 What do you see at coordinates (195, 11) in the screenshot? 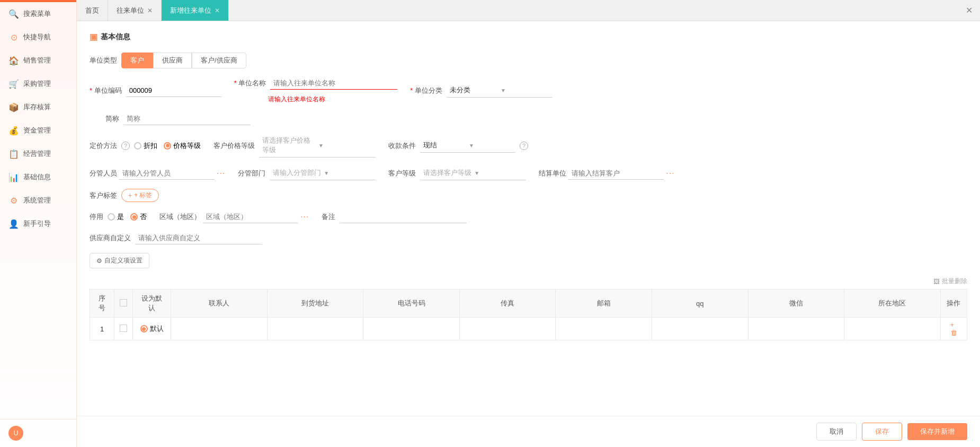
I see `tab-new-partner: 新增往来单位 ✕` at bounding box center [195, 11].